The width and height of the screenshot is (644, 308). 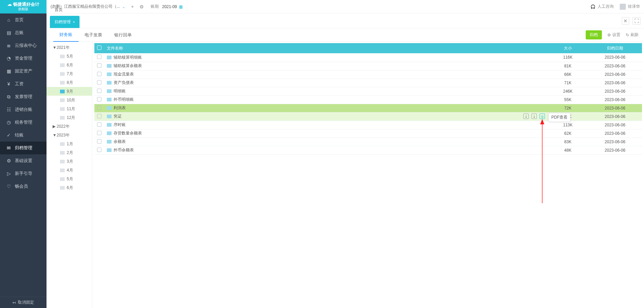 What do you see at coordinates (615, 48) in the screenshot?
I see `col-date: 归档日期` at bounding box center [615, 48].